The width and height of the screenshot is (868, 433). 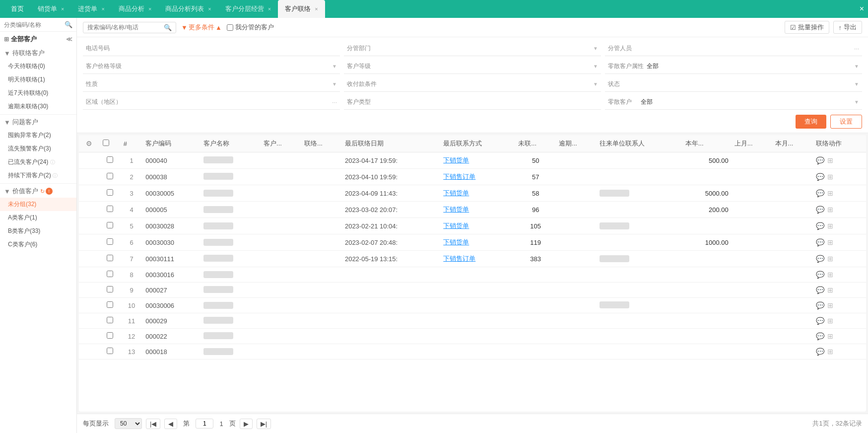 I want to click on prev-page-button: ◀, so click(x=171, y=424).